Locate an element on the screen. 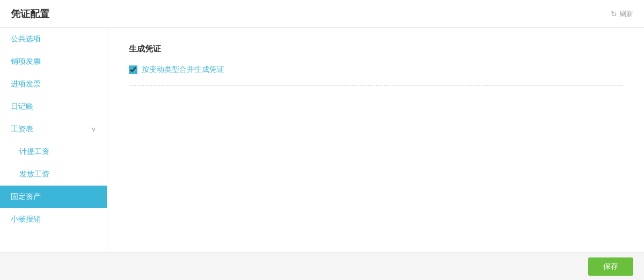 This screenshot has height=280, width=644. sidebar-item-label-journal: 日记账 is located at coordinates (22, 107).